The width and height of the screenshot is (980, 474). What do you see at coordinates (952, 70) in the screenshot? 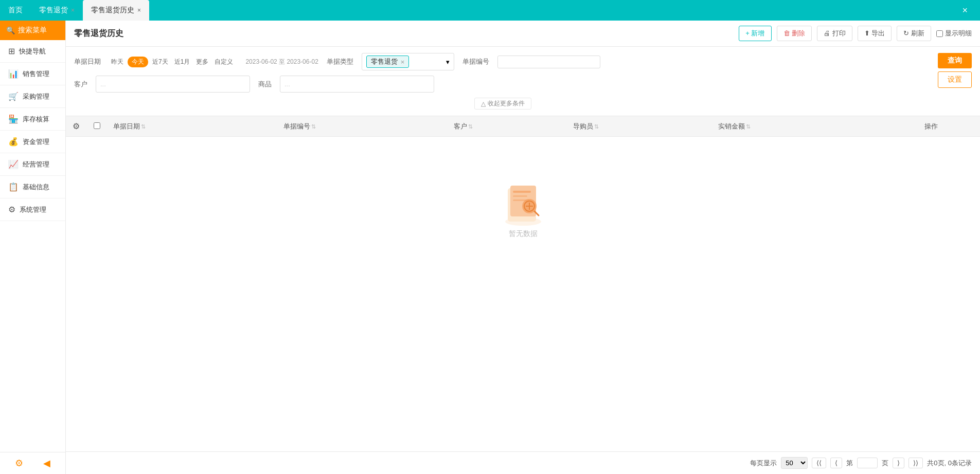
I see `filter-buttons: 查询 设置` at bounding box center [952, 70].